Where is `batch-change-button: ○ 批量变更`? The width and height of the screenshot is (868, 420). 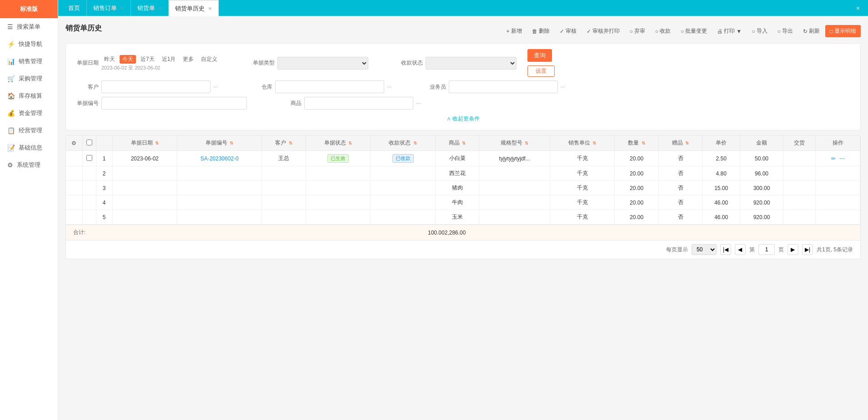
batch-change-button: ○ 批量变更 is located at coordinates (694, 31).